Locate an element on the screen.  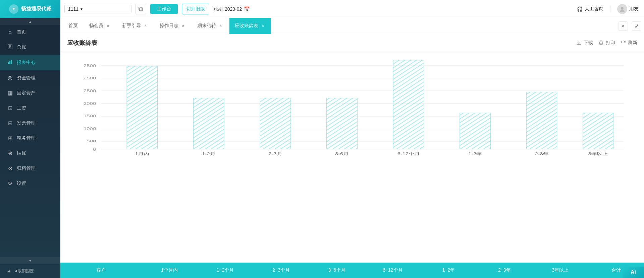
home-icon: ⌂ is located at coordinates (10, 32).